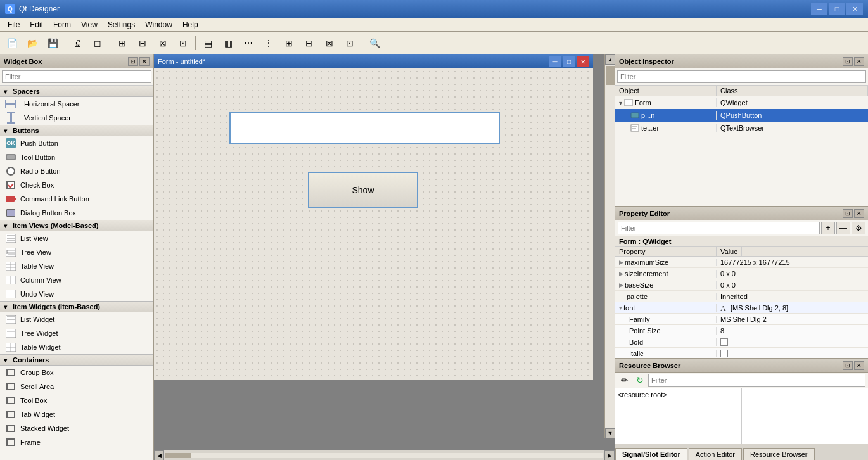  I want to click on object-inspector-controls: ⊡ ✕, so click(853, 61).